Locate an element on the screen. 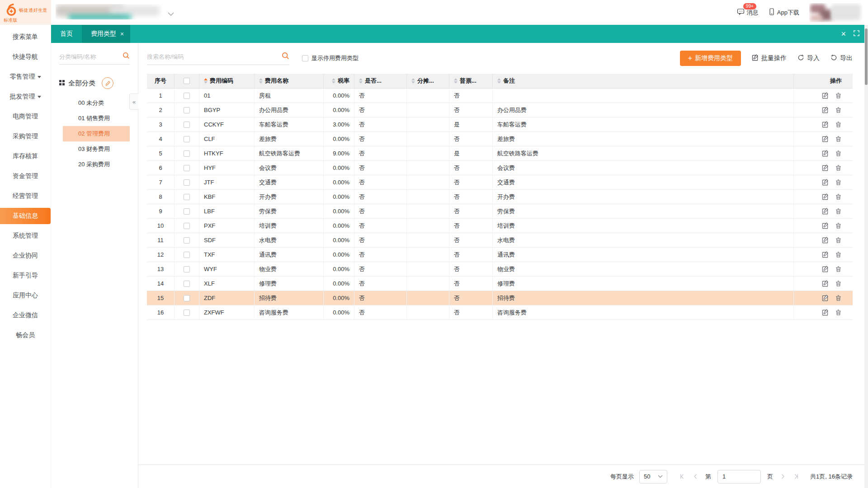 This screenshot has height=488, width=868. table-row: 15ZDF招待费0.00%否否招待费 is located at coordinates (500, 298).